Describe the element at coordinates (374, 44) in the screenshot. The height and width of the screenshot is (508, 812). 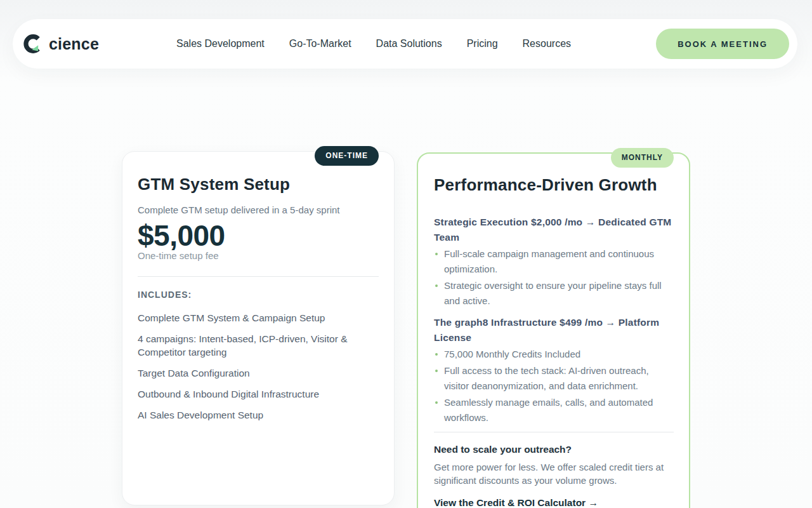
I see `main-nav: Sales DevelopmentGo-To-MarketData Soluti…` at that location.